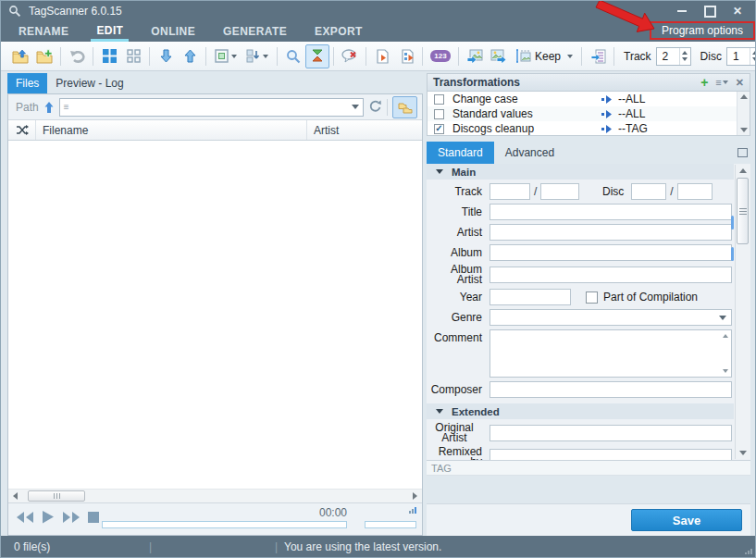 This screenshot has height=558, width=756. I want to click on horizontal-scrollbar, so click(215, 496).